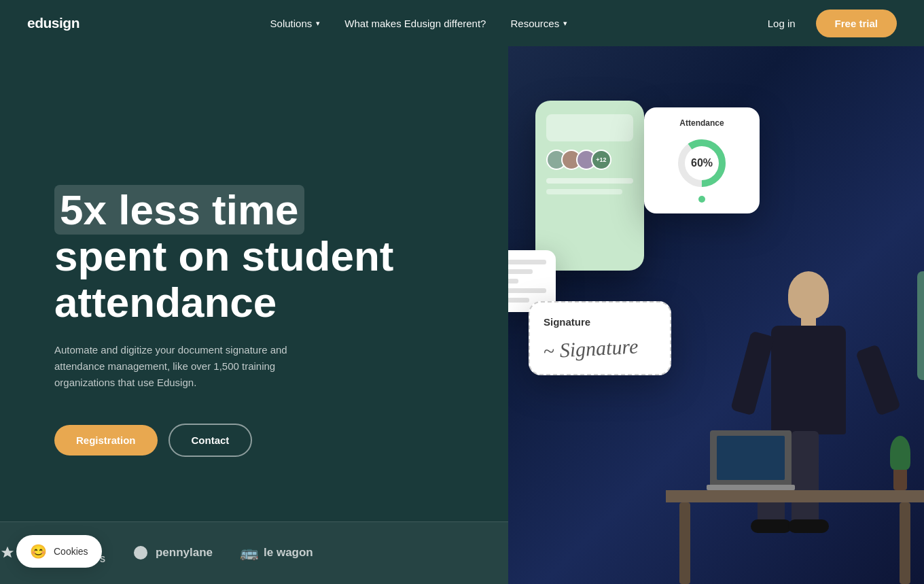 The height and width of the screenshot is (584, 924). I want to click on nav-right: Log in Free trial, so click(828, 23).